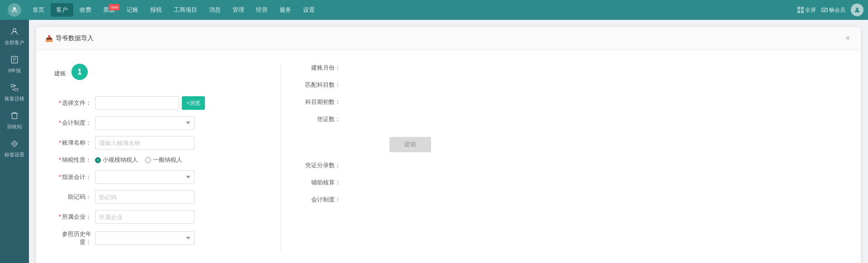  What do you see at coordinates (825, 10) in the screenshot?
I see `vip-icon` at bounding box center [825, 10].